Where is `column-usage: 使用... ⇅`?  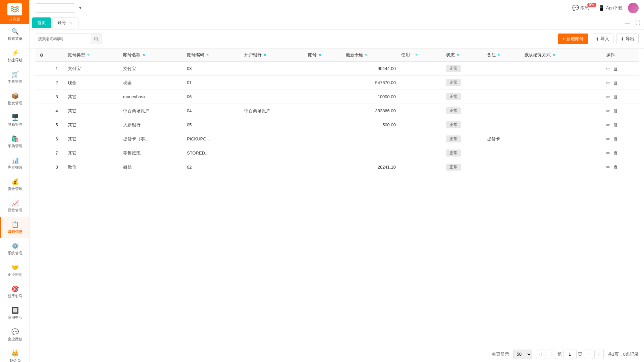
column-usage: 使用... ⇅ is located at coordinates (421, 55).